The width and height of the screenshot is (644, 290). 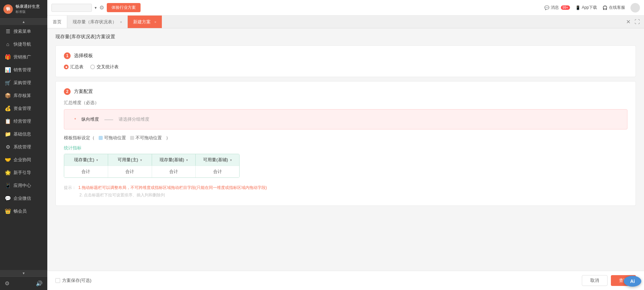 What do you see at coordinates (24, 31) in the screenshot?
I see `sidebar-item-search: ☰ 搜索菜单` at bounding box center [24, 31].